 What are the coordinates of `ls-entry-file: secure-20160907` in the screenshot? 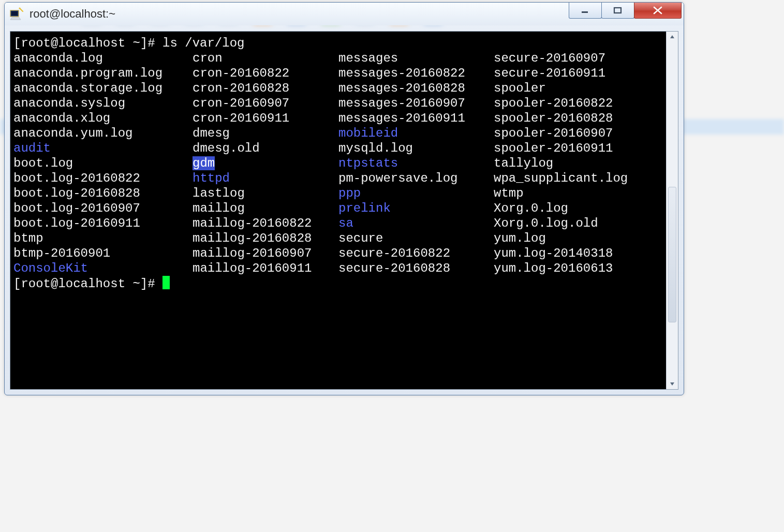 It's located at (561, 58).